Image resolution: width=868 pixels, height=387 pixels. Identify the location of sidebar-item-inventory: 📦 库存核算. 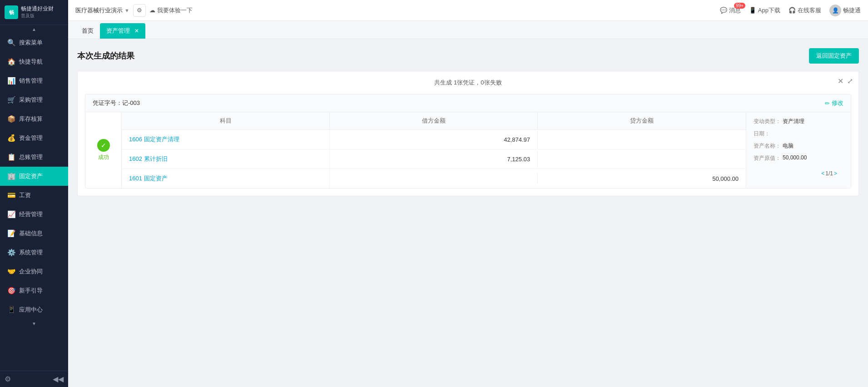
(34, 119).